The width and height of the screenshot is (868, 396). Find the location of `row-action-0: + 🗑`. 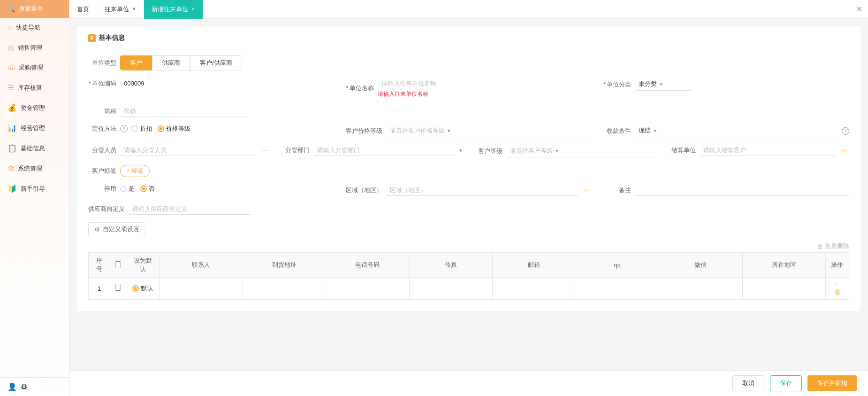

row-action-0: + 🗑 is located at coordinates (837, 288).